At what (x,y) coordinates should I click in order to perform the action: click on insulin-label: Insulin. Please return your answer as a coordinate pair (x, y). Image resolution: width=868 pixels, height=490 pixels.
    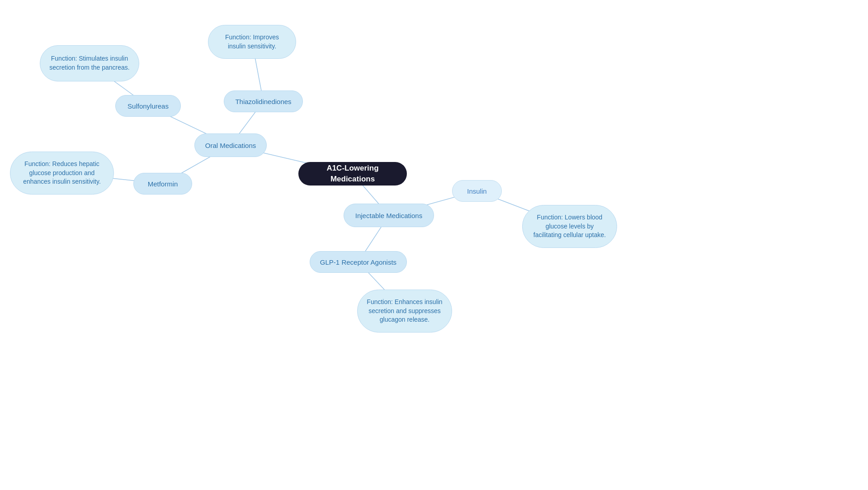
    Looking at the image, I should click on (476, 191).